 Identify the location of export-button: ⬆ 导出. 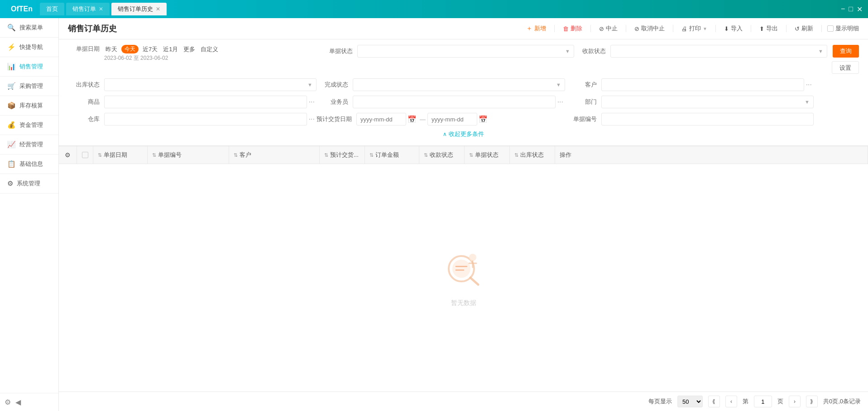
(769, 29).